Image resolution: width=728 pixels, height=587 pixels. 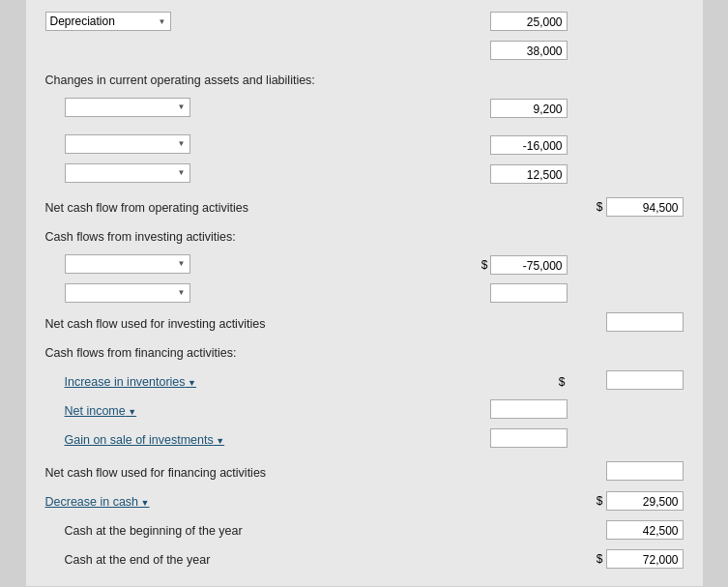 I want to click on increase-inventories-dollar: $, so click(x=563, y=382).